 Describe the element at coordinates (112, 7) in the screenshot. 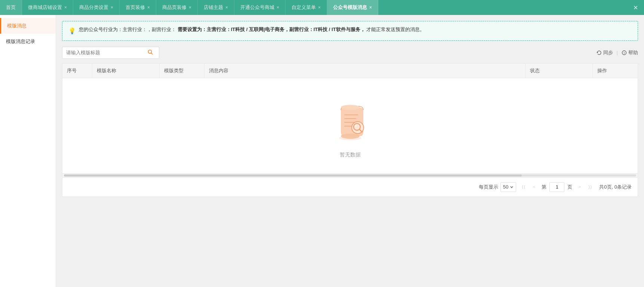

I see `tab-product-category-close: ×` at that location.